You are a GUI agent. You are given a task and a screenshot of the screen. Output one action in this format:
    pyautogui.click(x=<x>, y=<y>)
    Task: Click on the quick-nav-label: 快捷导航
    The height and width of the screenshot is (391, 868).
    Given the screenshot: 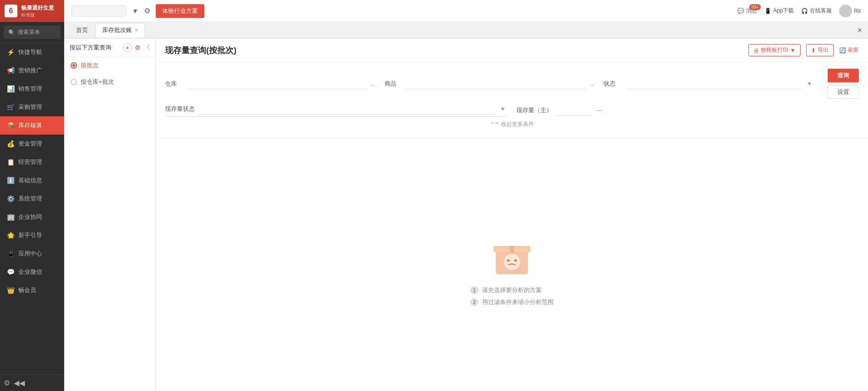 What is the action you would take?
    pyautogui.click(x=30, y=52)
    